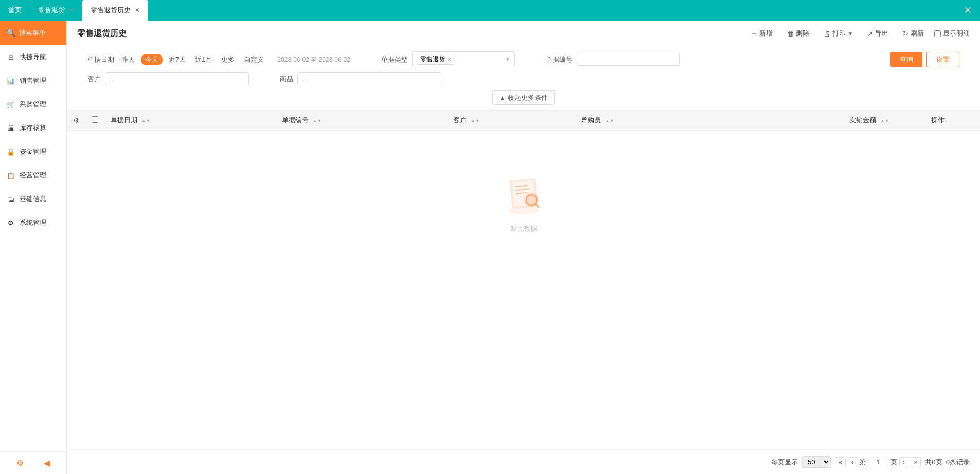  What do you see at coordinates (11, 33) in the screenshot?
I see `search-icon: 🔍` at bounding box center [11, 33].